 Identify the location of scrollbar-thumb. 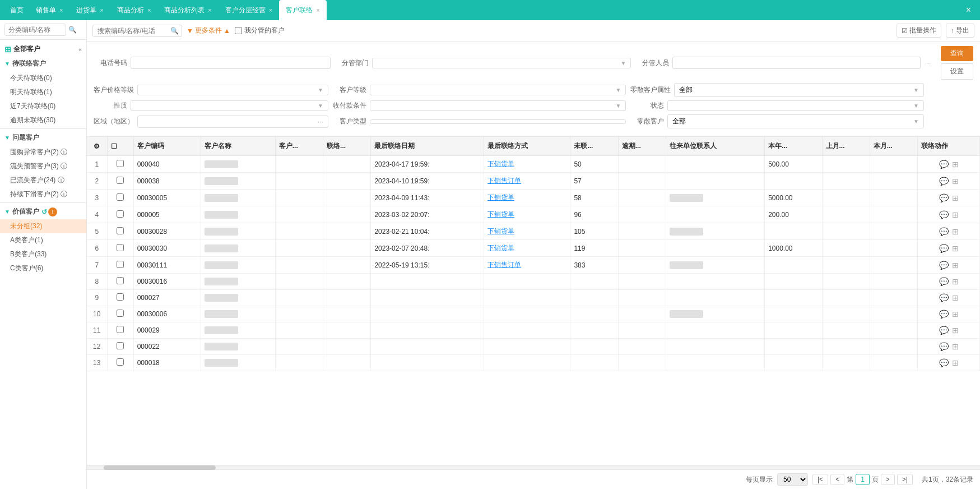
(160, 468).